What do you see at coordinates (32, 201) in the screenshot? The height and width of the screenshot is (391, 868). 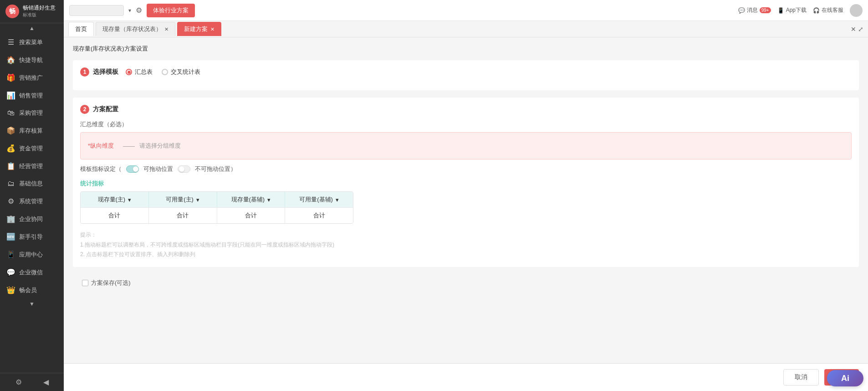 I see `sidebar-item-system: ⚙ 系统管理` at bounding box center [32, 201].